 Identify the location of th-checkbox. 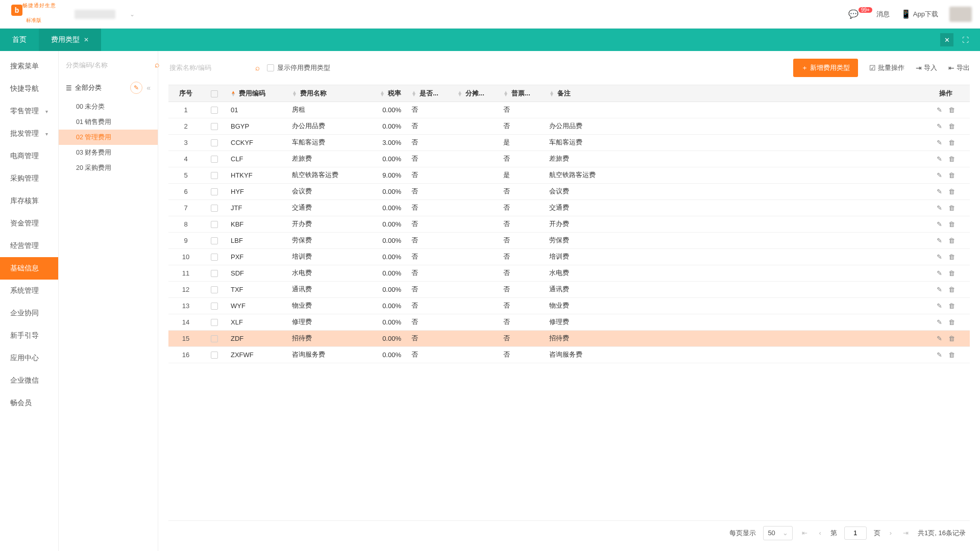
(214, 93).